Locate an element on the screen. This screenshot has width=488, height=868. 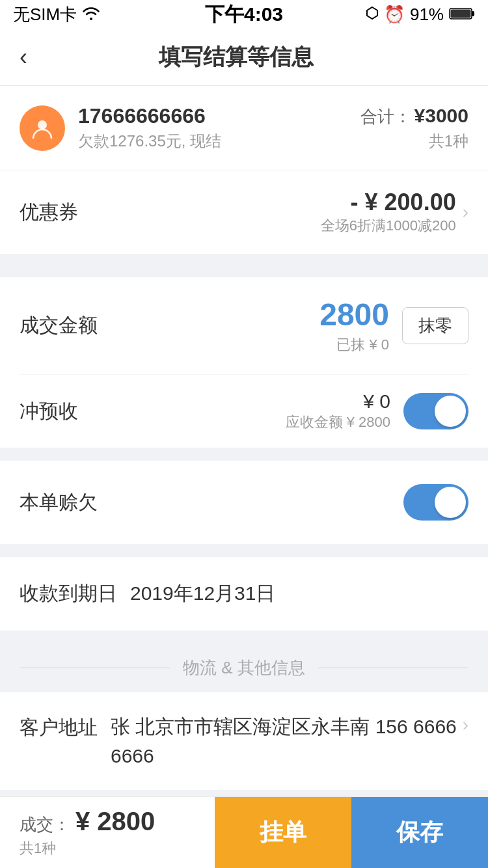
status-bar: 无SIM卡 下午4:03 ⏰ 91% is located at coordinates (244, 14).